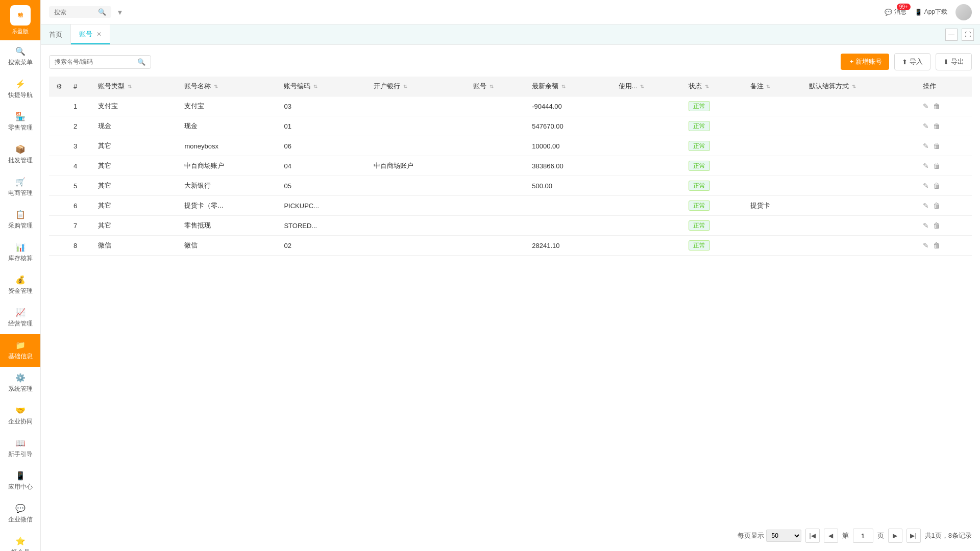 This screenshot has height=551, width=980. Describe the element at coordinates (91, 35) in the screenshot. I see `tab-account: 账号 ✕` at that location.